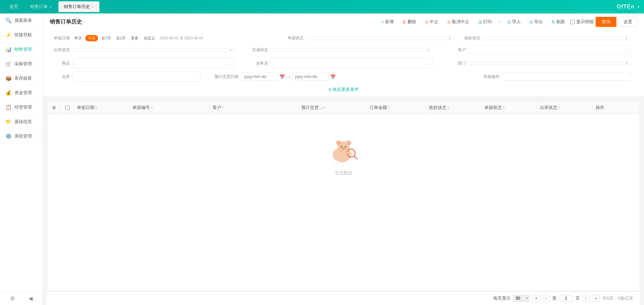 Image resolution: width=644 pixels, height=305 pixels. I want to click on next-page-button: ›, so click(586, 298).